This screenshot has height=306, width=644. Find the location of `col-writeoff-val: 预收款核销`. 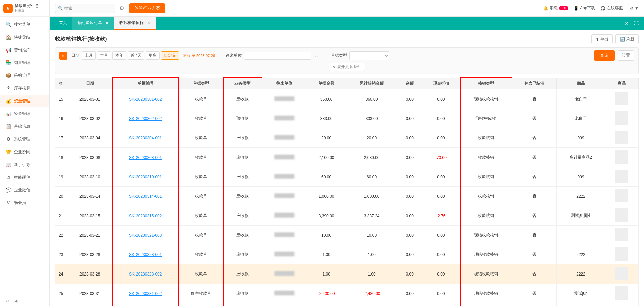

col-writeoff-val: 预收款核销 is located at coordinates (486, 305).